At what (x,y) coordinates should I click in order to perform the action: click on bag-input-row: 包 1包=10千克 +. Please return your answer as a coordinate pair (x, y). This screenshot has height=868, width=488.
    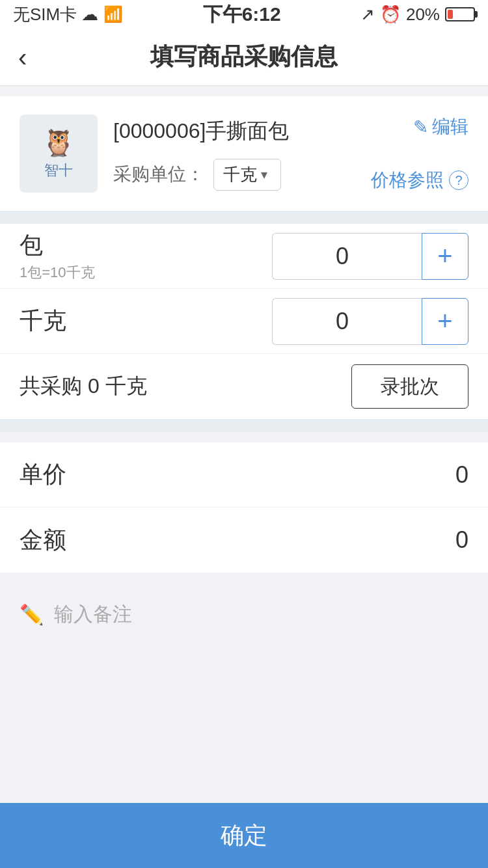
    Looking at the image, I should click on (244, 256).